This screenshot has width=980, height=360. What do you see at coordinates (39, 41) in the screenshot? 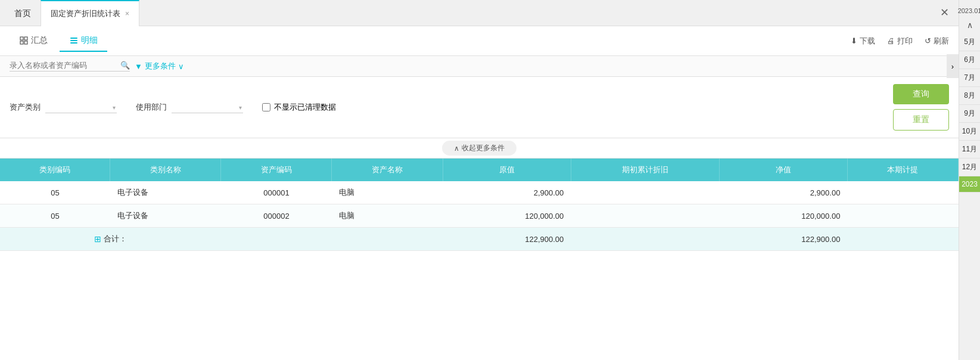
I see `summary-tab-label: 汇总` at bounding box center [39, 41].